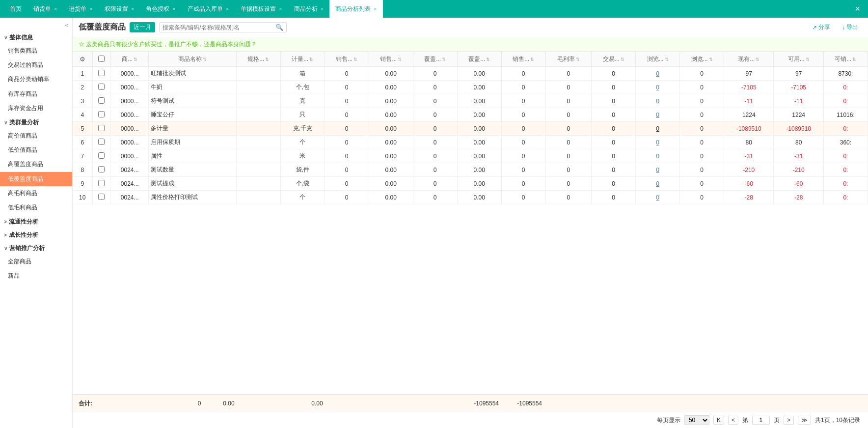 Image resolution: width=868 pixels, height=428 pixels. I want to click on column-available: 可用...⇅, so click(798, 59).